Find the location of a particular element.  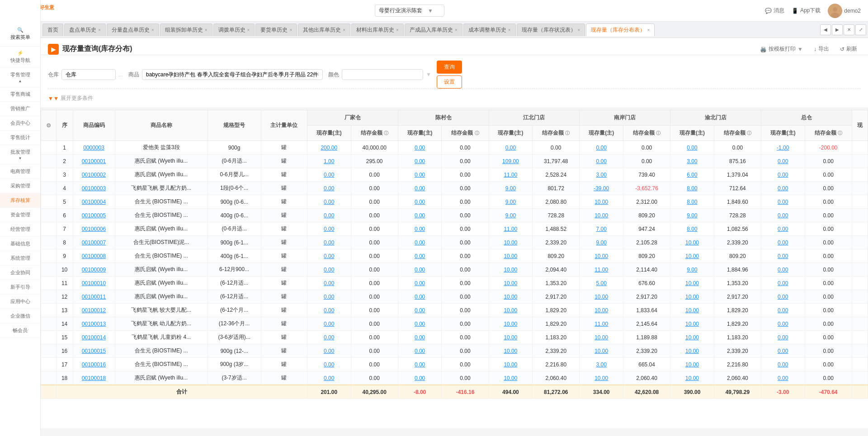

warehouse-input is located at coordinates (89, 75).